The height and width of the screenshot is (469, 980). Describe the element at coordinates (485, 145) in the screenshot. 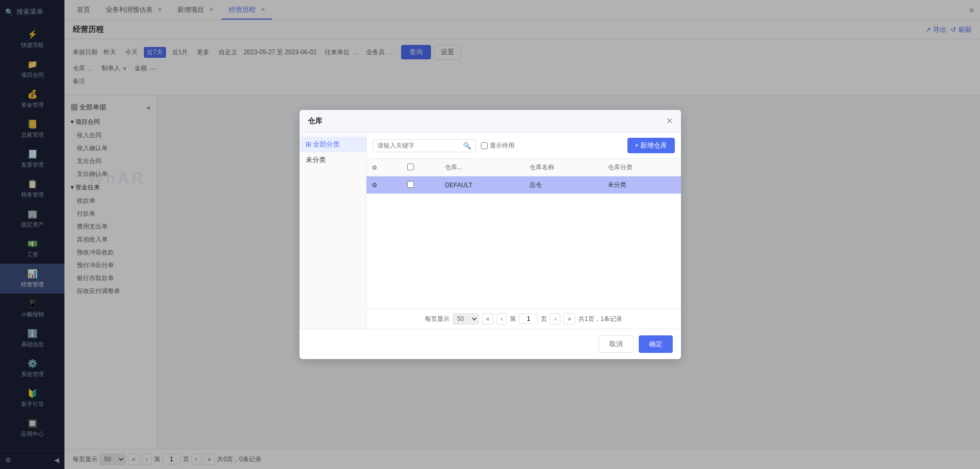

I see `disabled-checkbox` at that location.